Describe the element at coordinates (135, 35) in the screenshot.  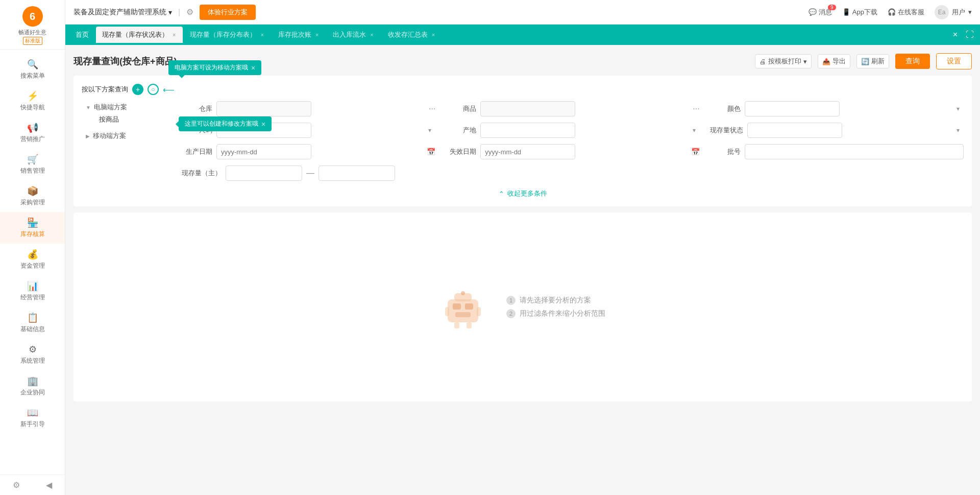
I see `tab-inventory-status-label: 现存量（库存状况表）` at that location.